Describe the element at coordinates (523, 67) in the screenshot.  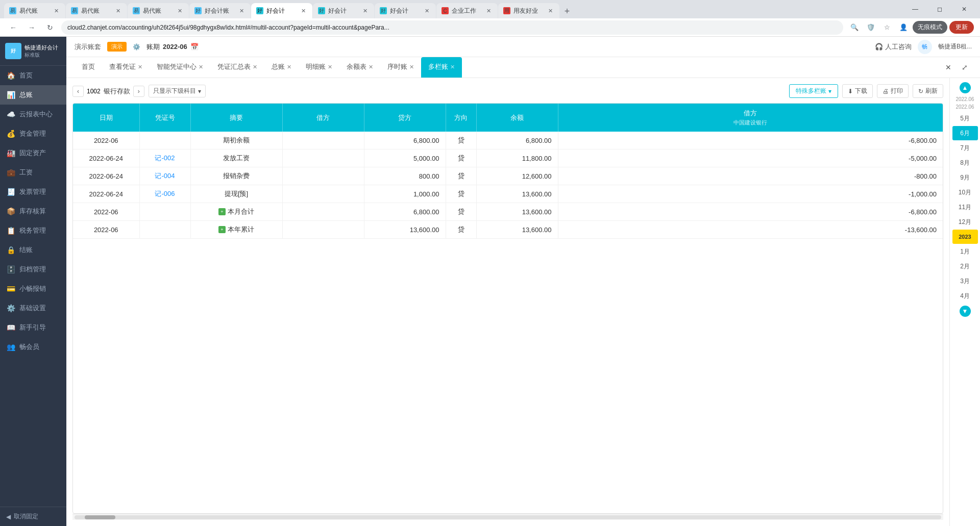
I see `tab-navigation: 首页查看凭证✕智能凭证中心✕凭证汇总表✕总账✕明细账✕余额表✕序时账✕多栏账✕ …` at that location.